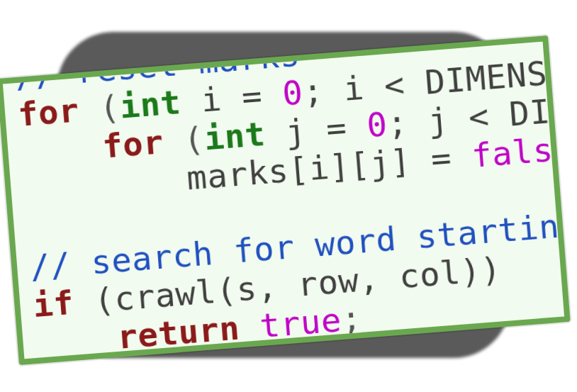 This screenshot has height=392, width=577. I want to click on type-int-j: int, so click(235, 136).